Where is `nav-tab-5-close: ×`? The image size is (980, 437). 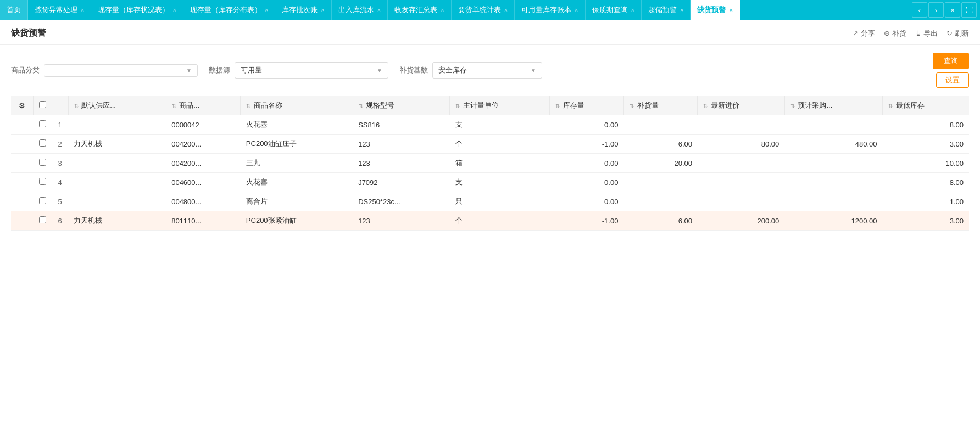 nav-tab-5-close: × is located at coordinates (379, 10).